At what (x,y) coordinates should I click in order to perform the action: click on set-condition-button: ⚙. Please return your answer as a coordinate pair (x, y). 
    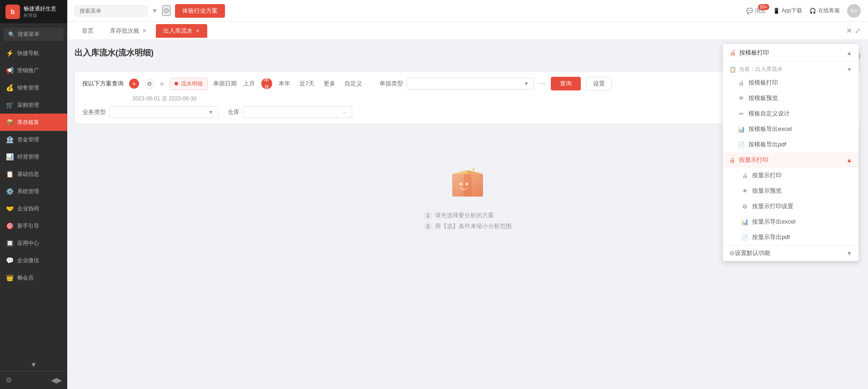
    Looking at the image, I should click on (150, 84).